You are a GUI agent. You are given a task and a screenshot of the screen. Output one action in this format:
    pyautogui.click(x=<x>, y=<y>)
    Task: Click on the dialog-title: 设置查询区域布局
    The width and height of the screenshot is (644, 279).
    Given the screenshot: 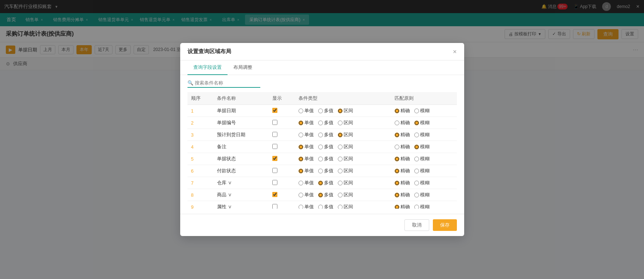 What is the action you would take?
    pyautogui.click(x=209, y=52)
    